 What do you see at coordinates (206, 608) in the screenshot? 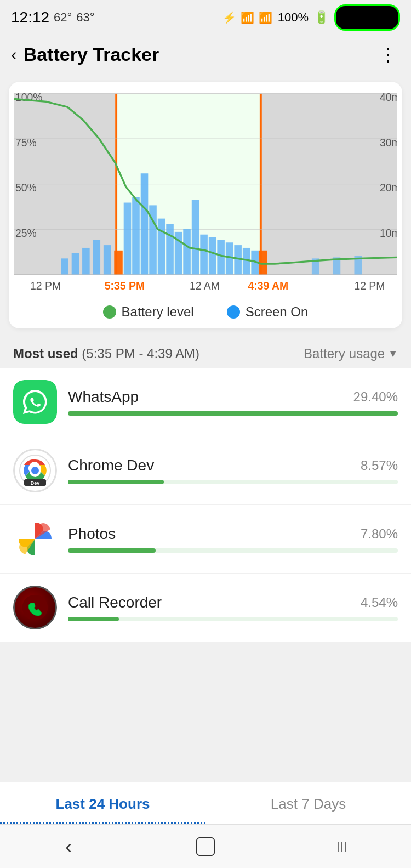
I see `list-item: Call Recorder 4.54%` at bounding box center [206, 608].